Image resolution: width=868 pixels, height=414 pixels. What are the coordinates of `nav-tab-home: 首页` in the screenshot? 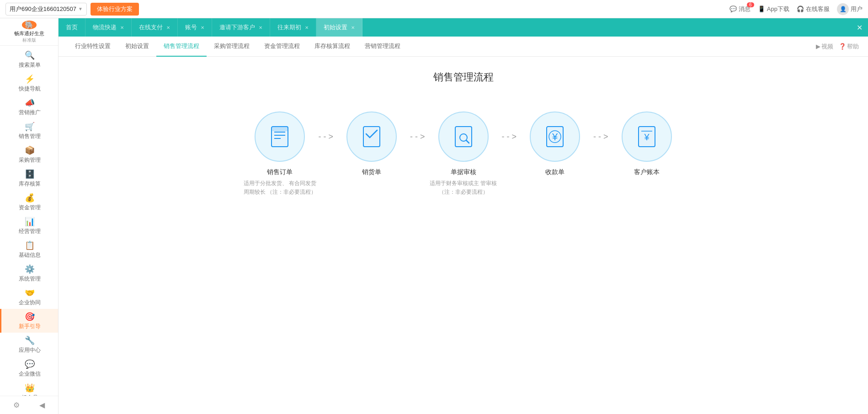 It's located at (72, 27).